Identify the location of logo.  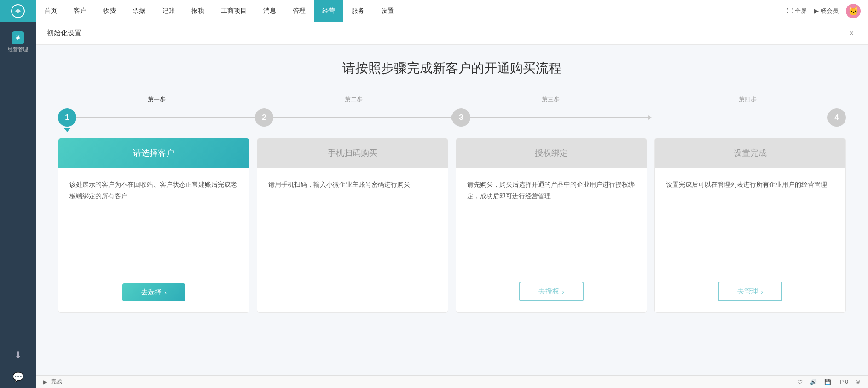
(18, 11).